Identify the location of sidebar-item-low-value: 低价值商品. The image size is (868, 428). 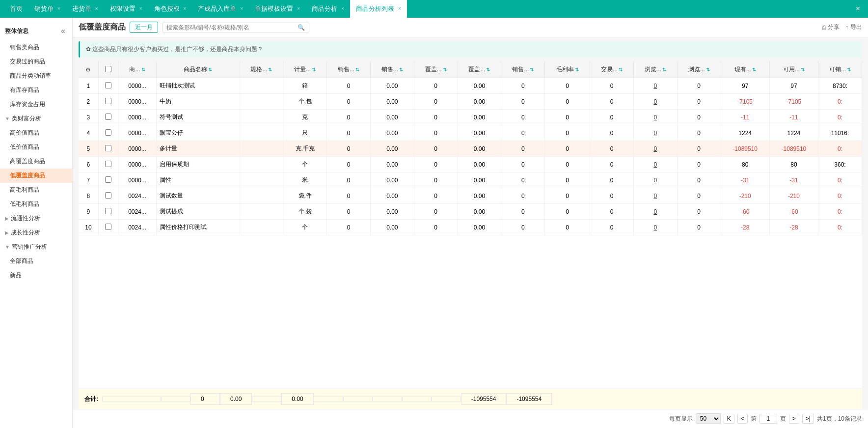
(36, 147).